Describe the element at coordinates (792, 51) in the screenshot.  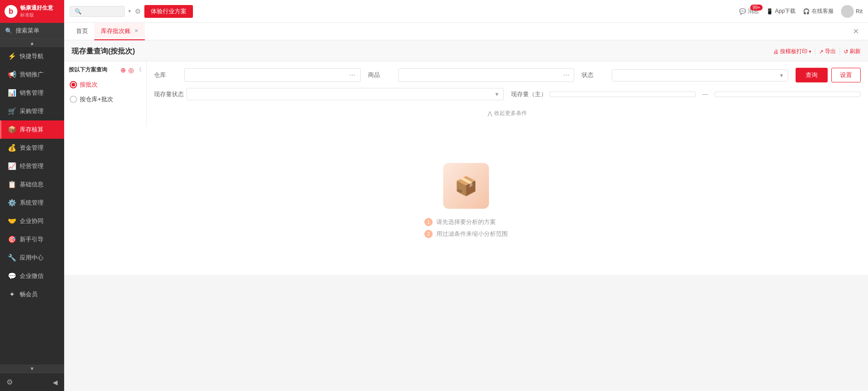
I see `print-button: 🖨 按模板打印 ▾` at that location.